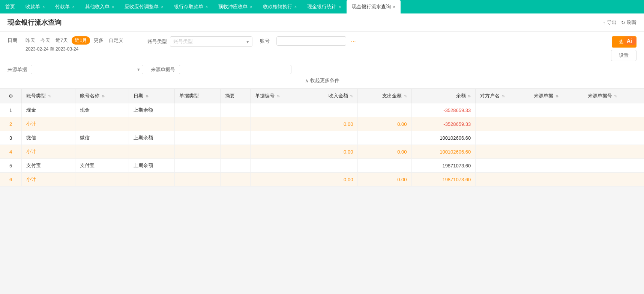 The image size is (644, 294). I want to click on row-account-type: 微信, so click(49, 138).